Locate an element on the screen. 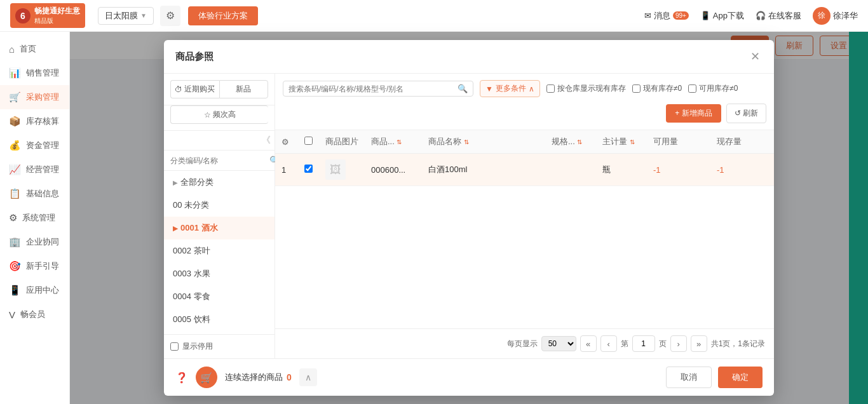 Image resolution: width=868 pixels, height=404 pixels. home-icon: ⌂ is located at coordinates (11, 50).